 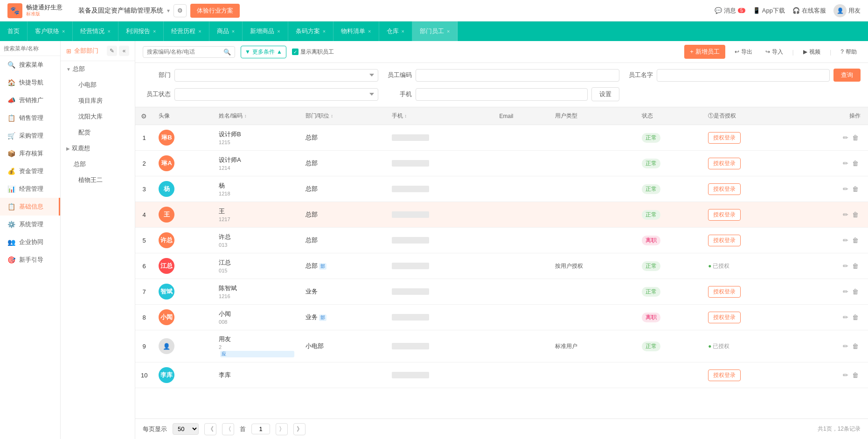 I want to click on prev-page-button: 〈, so click(x=228, y=429).